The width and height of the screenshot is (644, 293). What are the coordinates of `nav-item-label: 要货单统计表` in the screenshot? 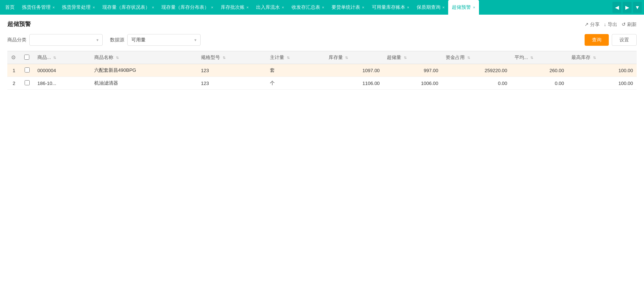 It's located at (346, 7).